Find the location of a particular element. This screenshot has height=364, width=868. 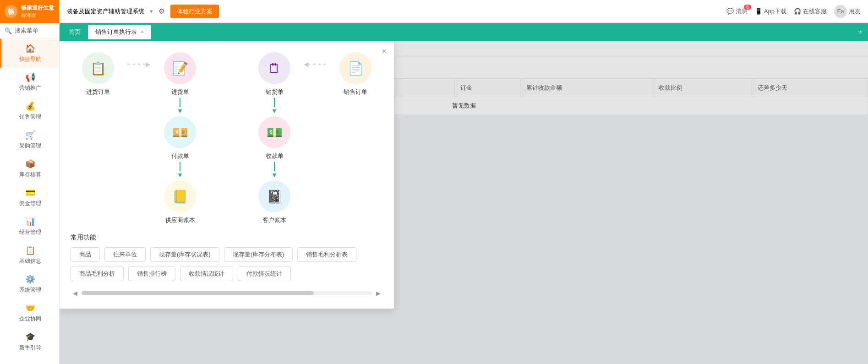

arrow-down-icon-1: ▼ is located at coordinates (180, 111).